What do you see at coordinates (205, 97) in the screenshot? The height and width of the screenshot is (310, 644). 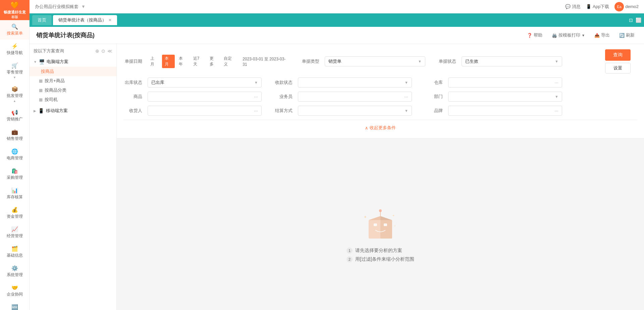 I see `product-input: ···` at bounding box center [205, 97].